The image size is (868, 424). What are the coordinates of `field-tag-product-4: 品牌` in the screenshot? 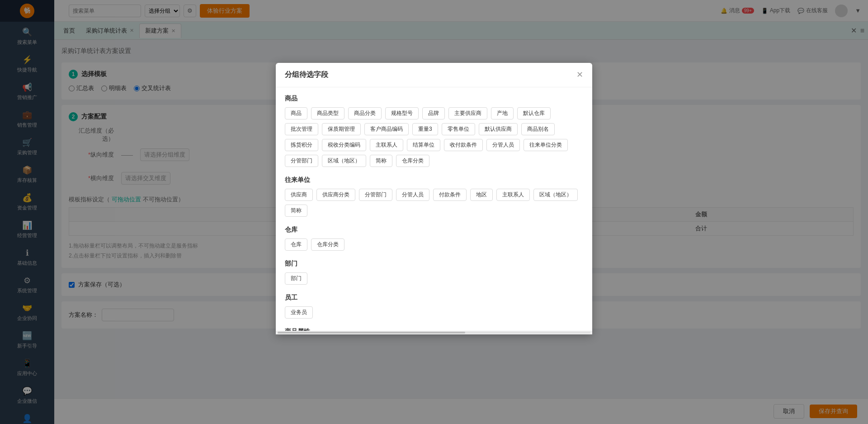 It's located at (434, 113).